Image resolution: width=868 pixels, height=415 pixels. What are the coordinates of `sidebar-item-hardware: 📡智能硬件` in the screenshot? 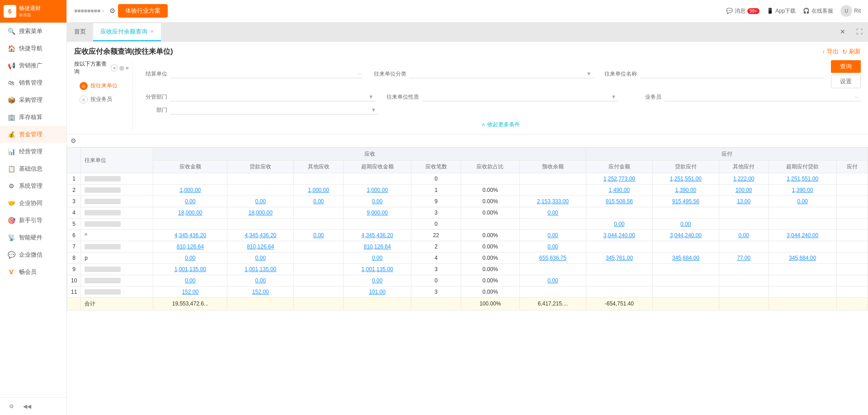 It's located at (33, 238).